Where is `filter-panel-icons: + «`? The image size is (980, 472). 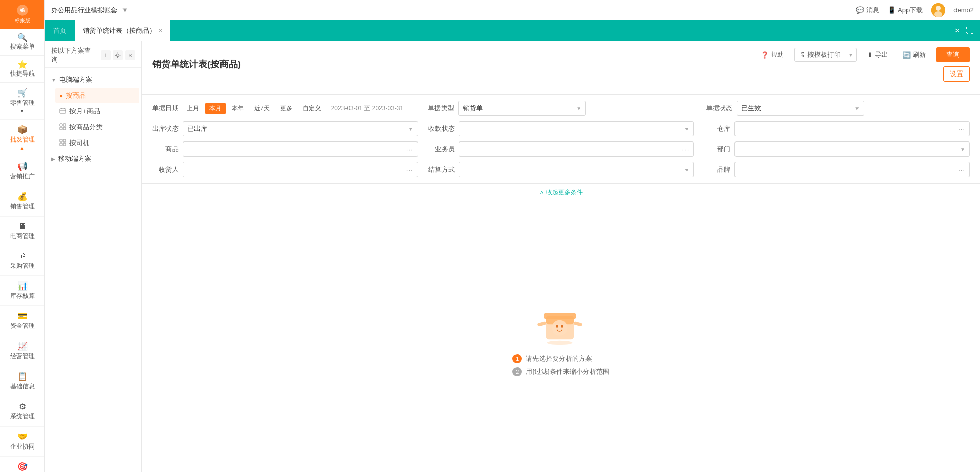
filter-panel-icons: + « is located at coordinates (118, 55).